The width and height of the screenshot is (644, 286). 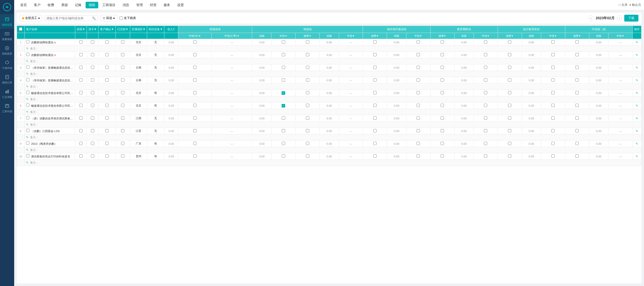 I want to click on sidebar-item-piliangbaoshui: 批量报税, so click(x=7, y=36).